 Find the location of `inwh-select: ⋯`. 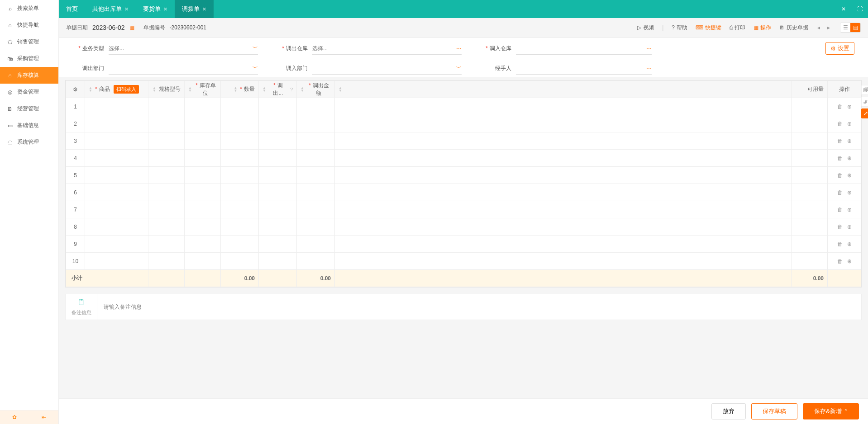

inwh-select: ⋯ is located at coordinates (584, 48).